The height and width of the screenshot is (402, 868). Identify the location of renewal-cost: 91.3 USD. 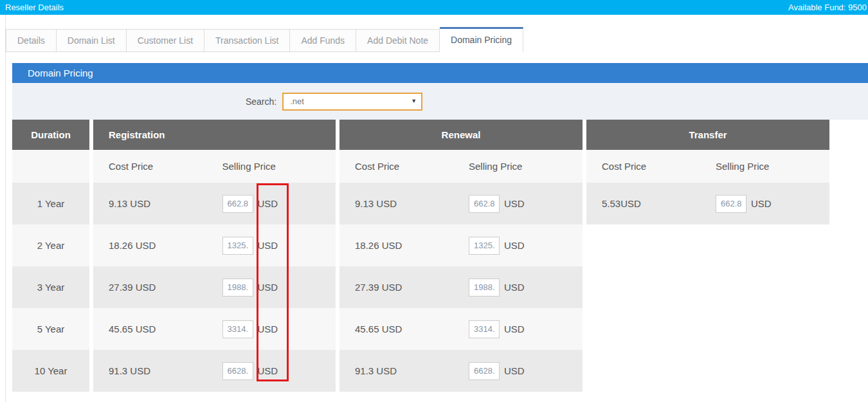
(400, 370).